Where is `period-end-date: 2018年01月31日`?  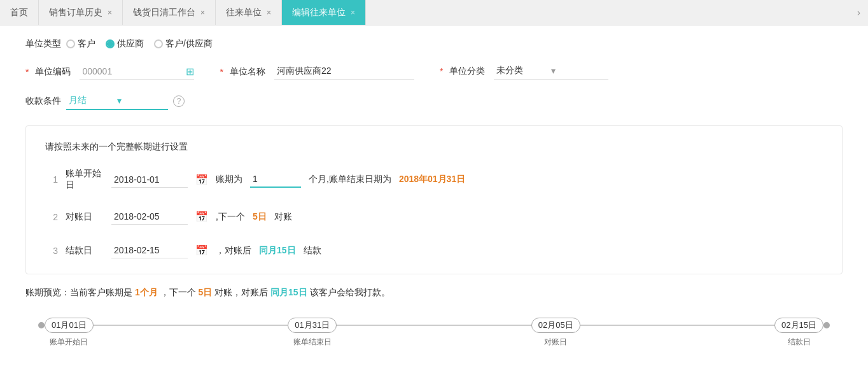
period-end-date: 2018年01月31日 is located at coordinates (432, 179).